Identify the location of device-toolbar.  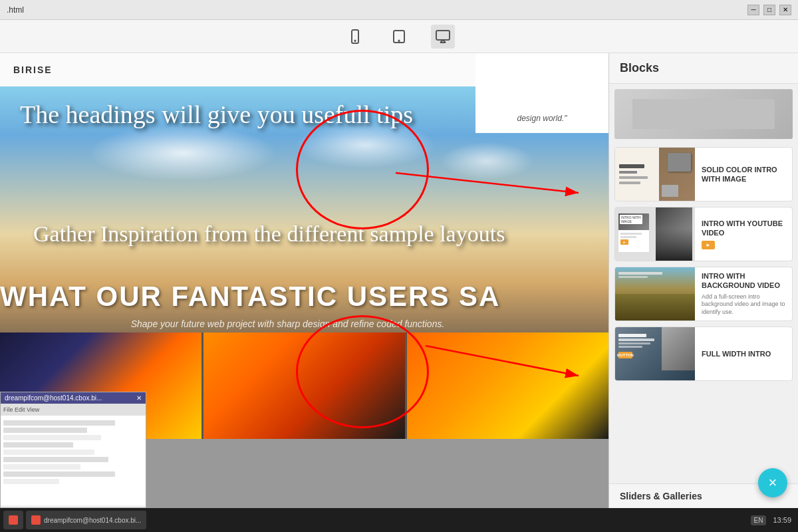
(399, 37).